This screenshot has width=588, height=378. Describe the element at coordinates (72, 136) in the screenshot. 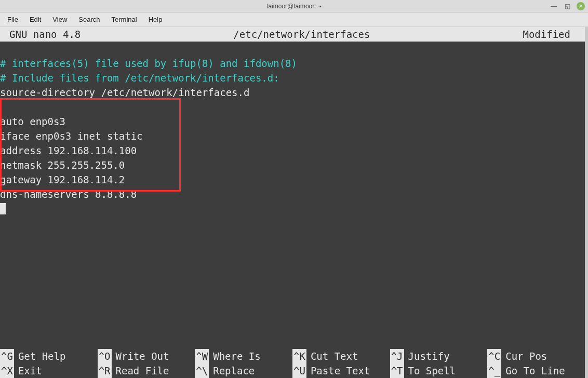

I see `config-line: iface enp0s3 inet static` at that location.